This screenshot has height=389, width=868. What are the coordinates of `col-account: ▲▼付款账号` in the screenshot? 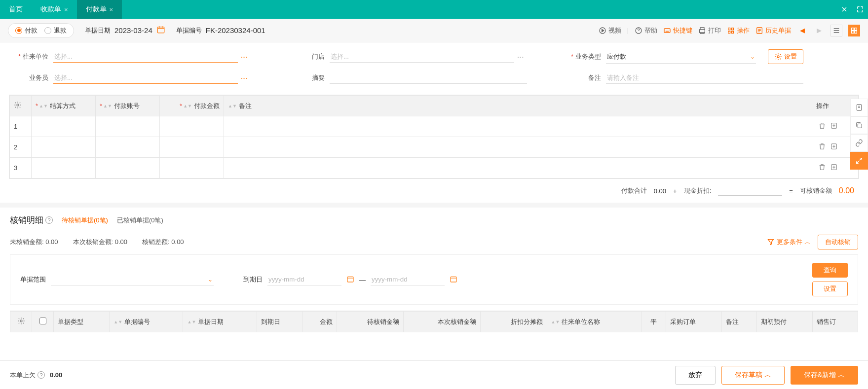 It's located at (128, 106).